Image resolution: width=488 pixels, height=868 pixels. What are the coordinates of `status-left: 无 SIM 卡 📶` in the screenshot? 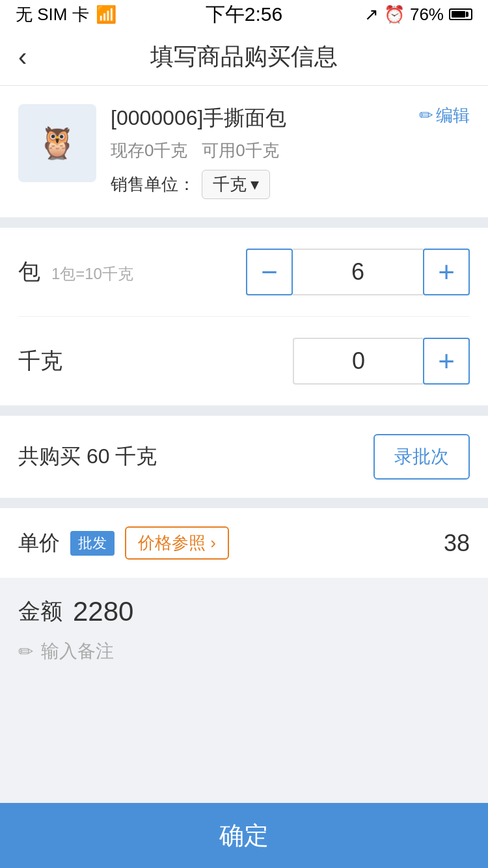 It's located at (66, 14).